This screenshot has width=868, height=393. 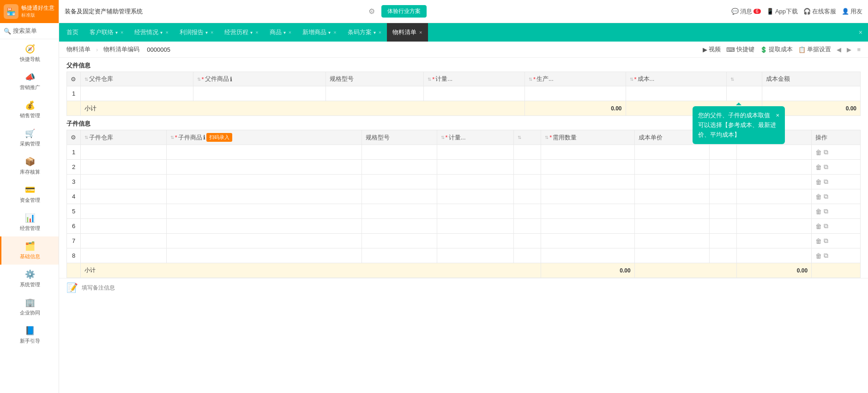 I want to click on child-row-3-required-qty, so click(x=588, y=182).